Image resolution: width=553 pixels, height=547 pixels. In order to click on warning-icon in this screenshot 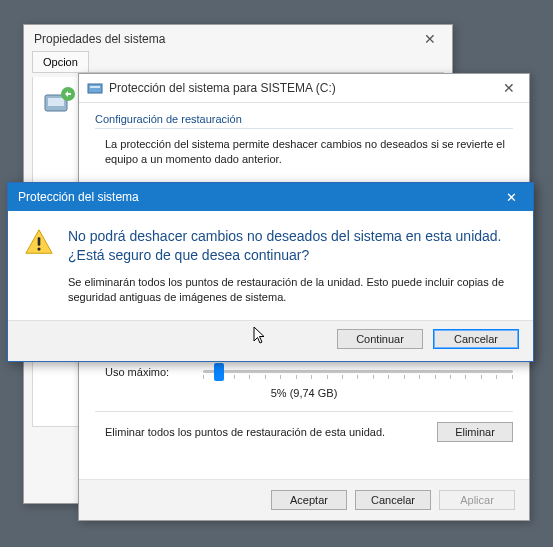, I will do `click(39, 242)`.